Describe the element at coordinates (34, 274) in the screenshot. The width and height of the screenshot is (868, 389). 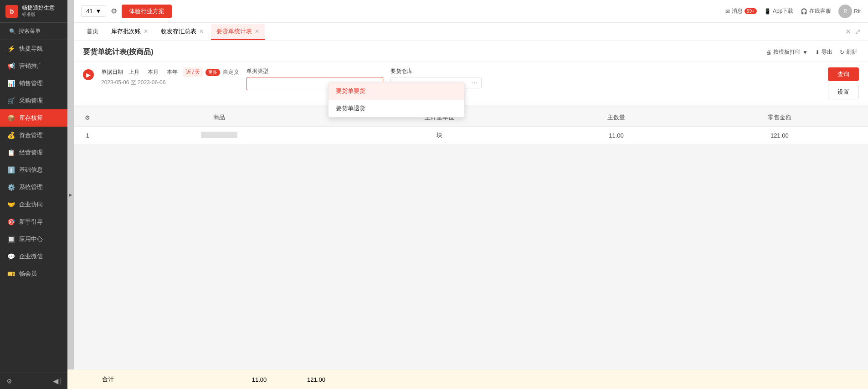
I see `sidebar-item-membership: 🎫 畅会员` at that location.